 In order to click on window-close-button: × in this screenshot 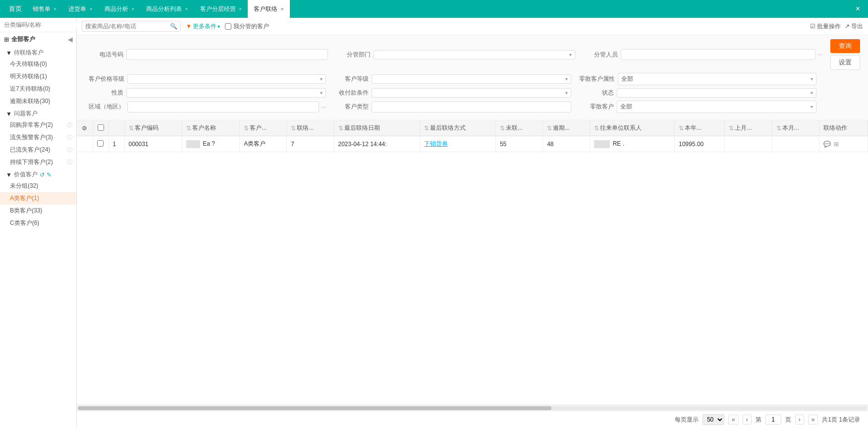, I will do `click(858, 9)`.